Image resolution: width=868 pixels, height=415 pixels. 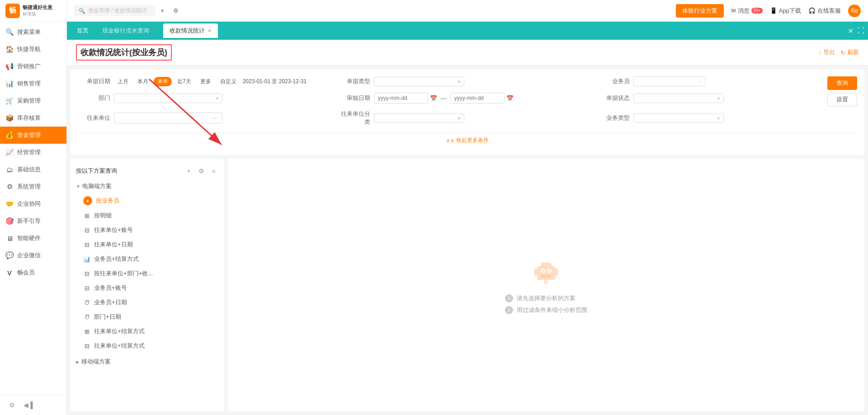 I want to click on salesman-settle-icon: 📊, so click(x=87, y=259).